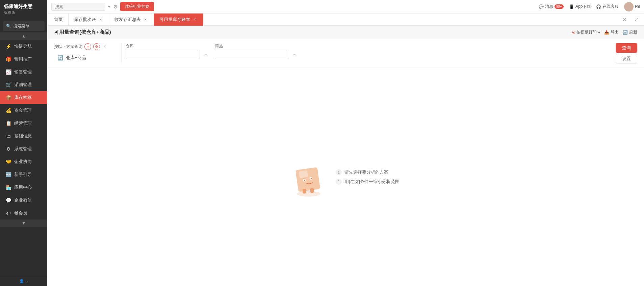  I want to click on tab-available-label: 可用量库存账本, so click(175, 20).